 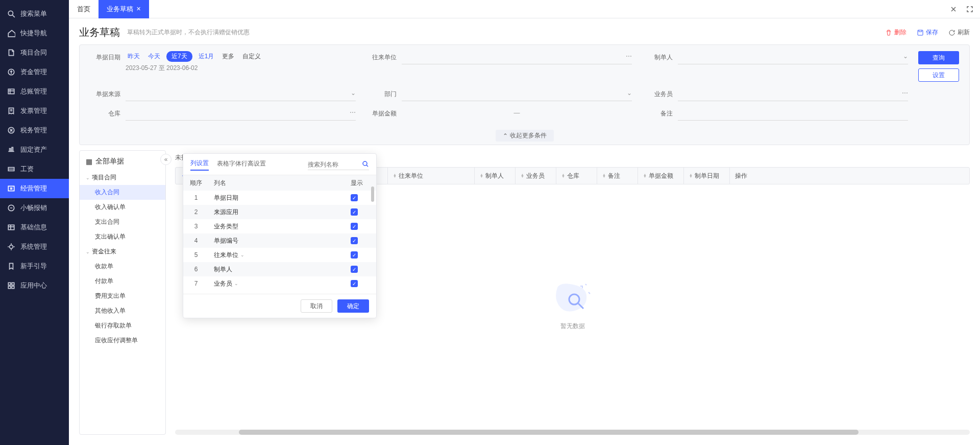 I want to click on sidebar-item-doc: 项目合同, so click(x=35, y=53).